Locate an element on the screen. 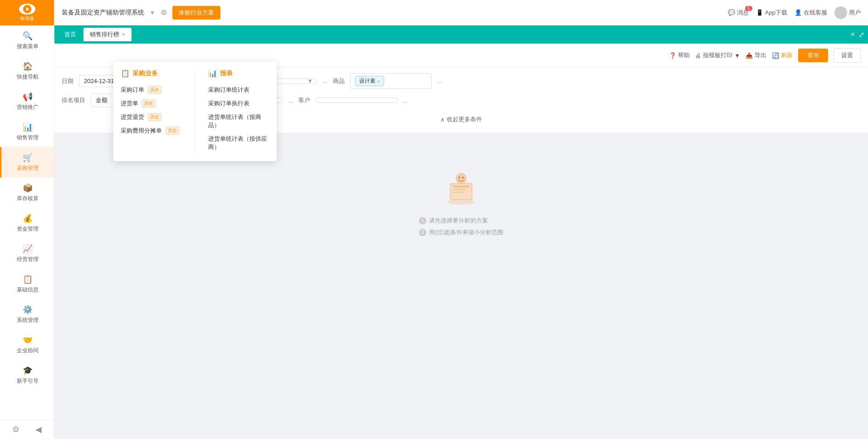 The width and height of the screenshot is (868, 439). sidebar-item-purchase: 🛒 采购管理 is located at coordinates (27, 163).